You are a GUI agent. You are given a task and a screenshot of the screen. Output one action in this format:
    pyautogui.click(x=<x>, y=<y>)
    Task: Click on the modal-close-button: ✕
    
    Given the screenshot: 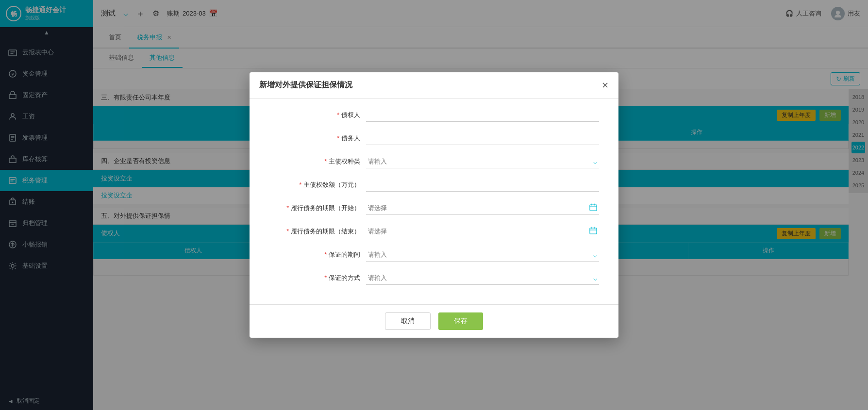 What is the action you would take?
    pyautogui.click(x=605, y=85)
    